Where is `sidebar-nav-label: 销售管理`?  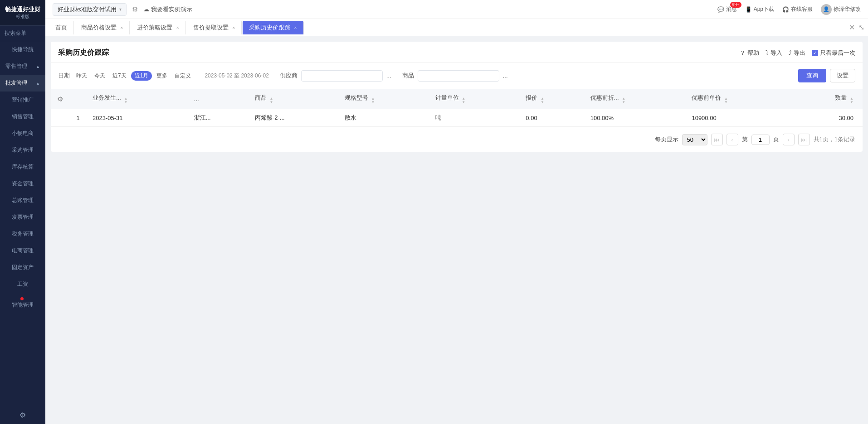
sidebar-nav-label: 销售管理 is located at coordinates (23, 117).